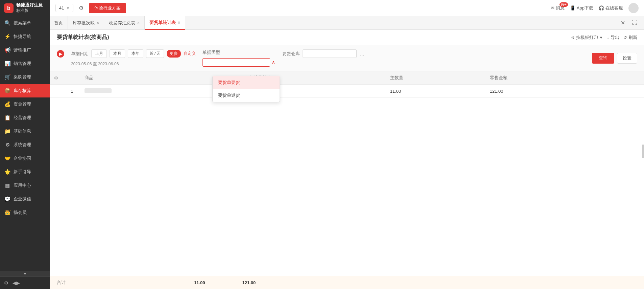 This screenshot has height=289, width=644. What do you see at coordinates (634, 8) in the screenshot?
I see `user-avatar` at bounding box center [634, 8].